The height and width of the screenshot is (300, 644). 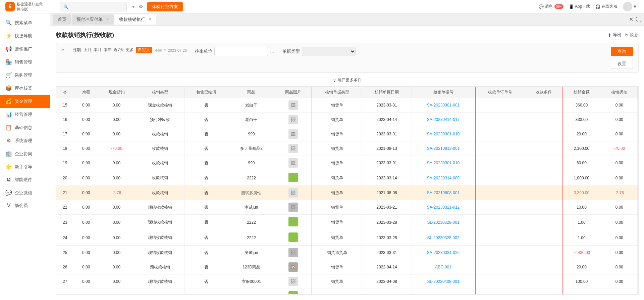 What do you see at coordinates (443, 253) in the screenshot?
I see `doc-no-link: SA-20230331-026` at bounding box center [443, 253].